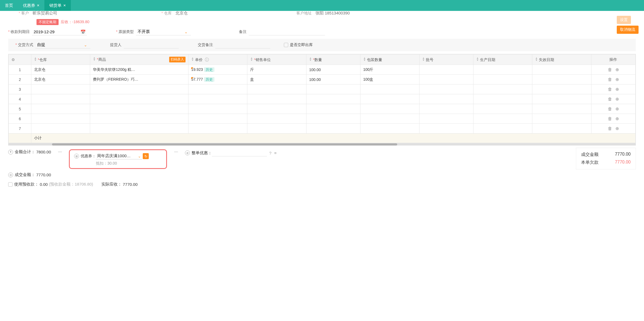 This screenshot has width=644, height=321. What do you see at coordinates (628, 30) in the screenshot?
I see `cancel-logistics-button: 取消物流` at bounding box center [628, 30].